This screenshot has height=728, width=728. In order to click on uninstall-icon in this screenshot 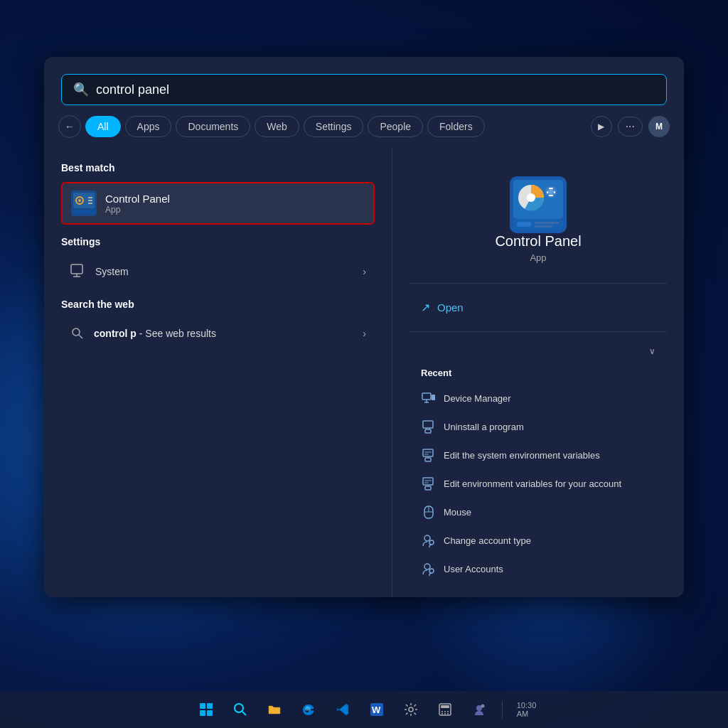, I will do `click(429, 427)`.